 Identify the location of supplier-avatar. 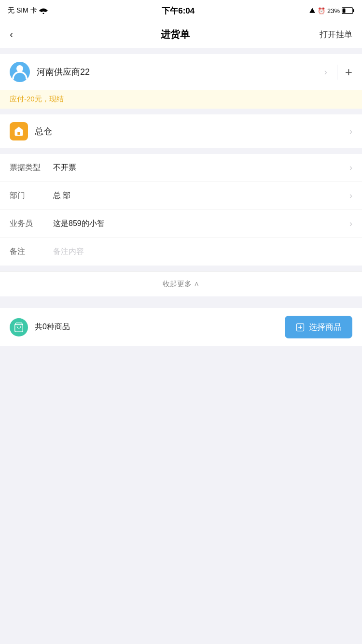
(20, 72).